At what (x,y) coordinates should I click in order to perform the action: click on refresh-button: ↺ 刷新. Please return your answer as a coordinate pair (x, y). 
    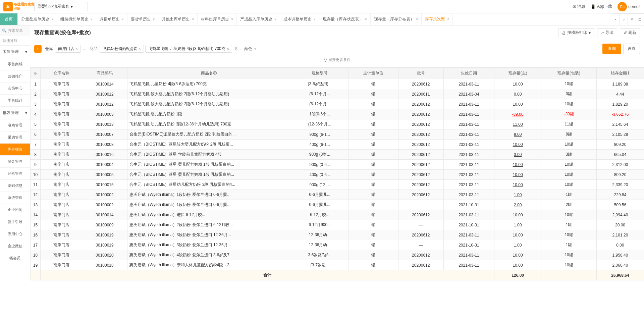
    Looking at the image, I should click on (630, 33).